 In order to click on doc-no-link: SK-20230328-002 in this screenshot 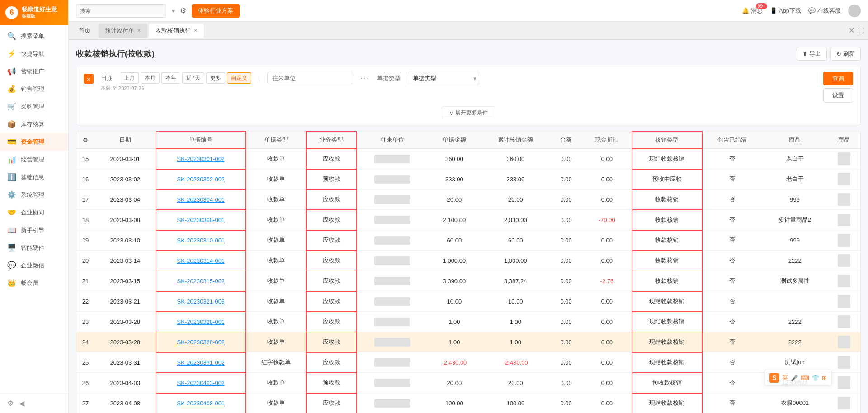, I will do `click(201, 342)`.